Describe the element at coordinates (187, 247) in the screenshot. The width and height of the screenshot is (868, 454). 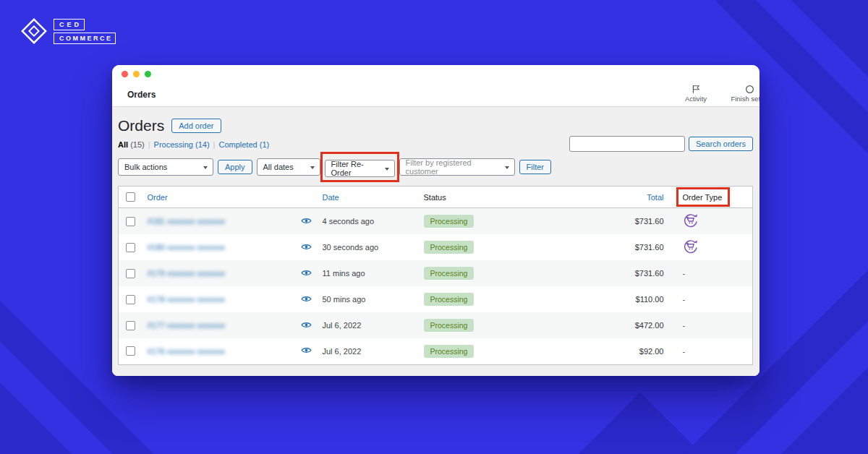
I see `order-link: #180 xxxxxxx xxxxxxx` at that location.